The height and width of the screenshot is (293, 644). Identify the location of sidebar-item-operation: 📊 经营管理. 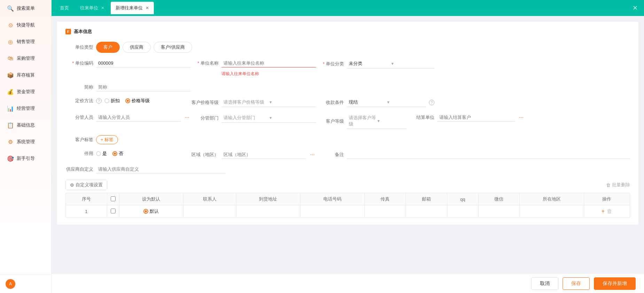
(26, 108).